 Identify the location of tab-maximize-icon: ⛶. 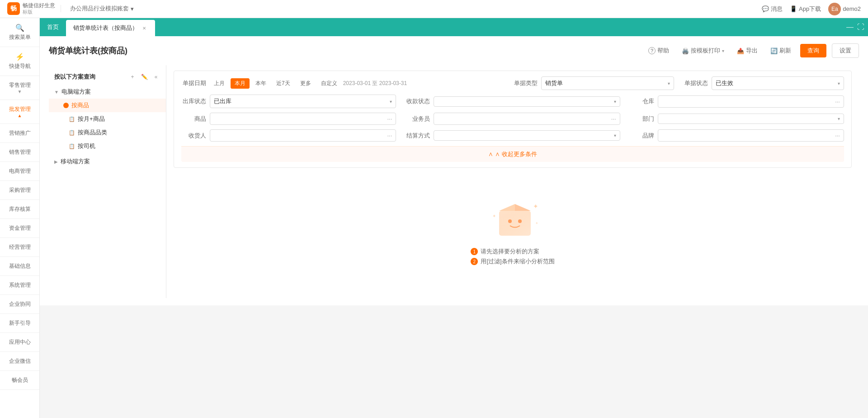
(861, 27).